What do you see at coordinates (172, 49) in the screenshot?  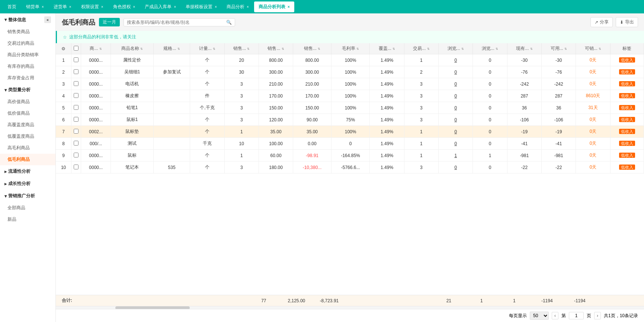 I see `col-spec: 规格... ⇅` at bounding box center [172, 49].